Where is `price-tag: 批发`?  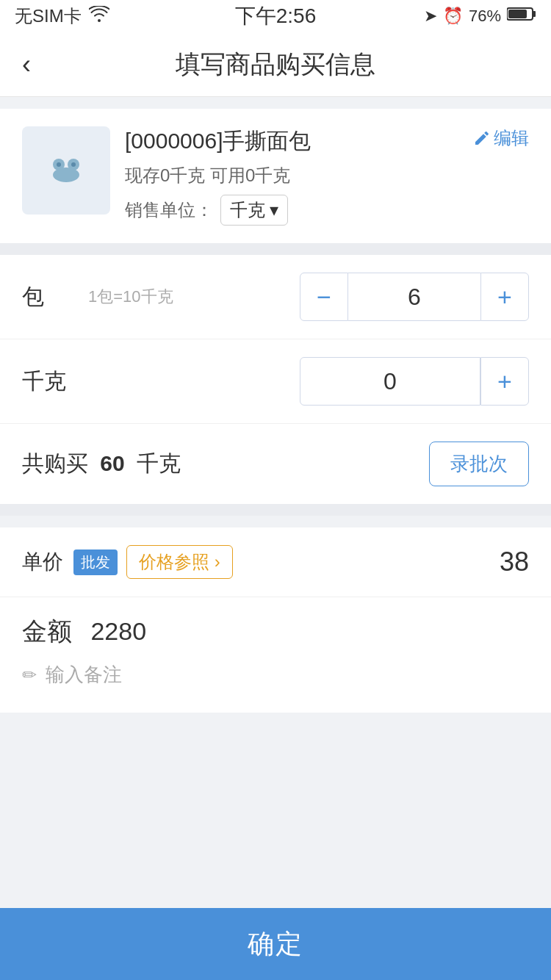 price-tag: 批发 is located at coordinates (96, 563).